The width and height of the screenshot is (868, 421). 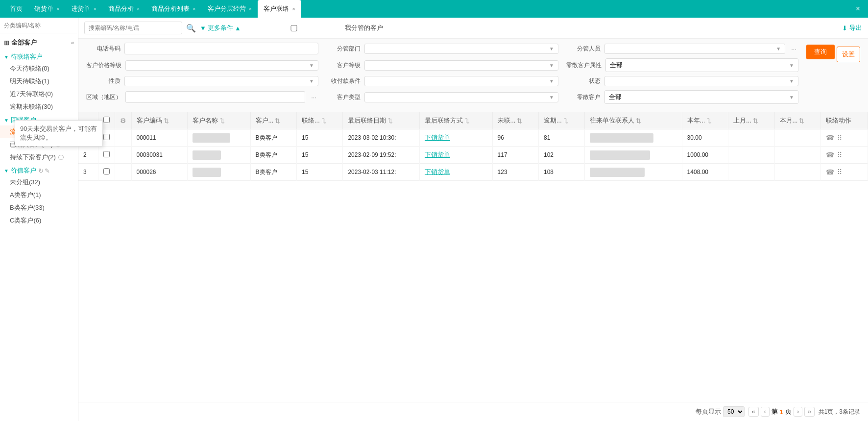 I want to click on region-more-btn: ···, so click(x=313, y=97).